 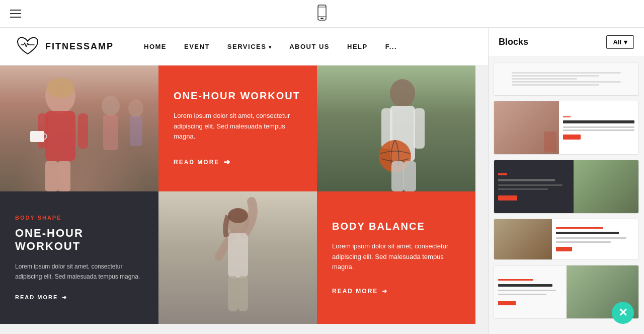 What do you see at coordinates (244, 46) in the screenshot?
I see `nav-bar: FITNESSAMP HOME EVENT SERVICES ABOUT US …` at bounding box center [244, 46].